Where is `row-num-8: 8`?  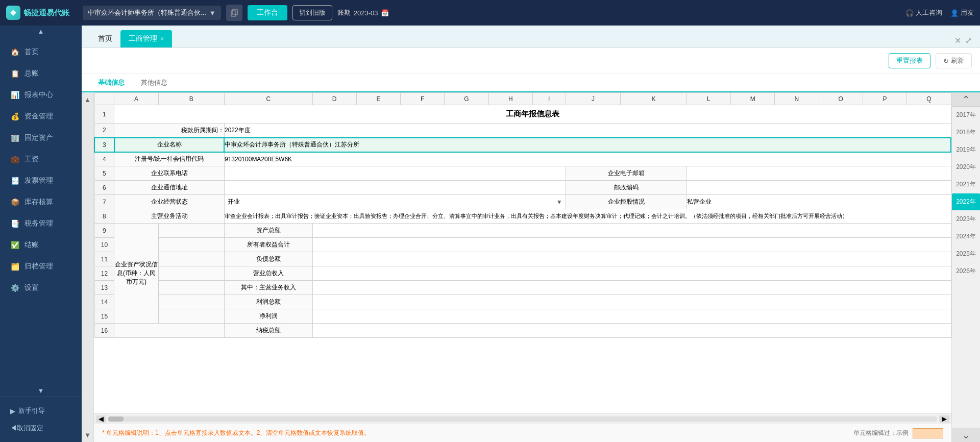
row-num-8: 8 is located at coordinates (104, 216).